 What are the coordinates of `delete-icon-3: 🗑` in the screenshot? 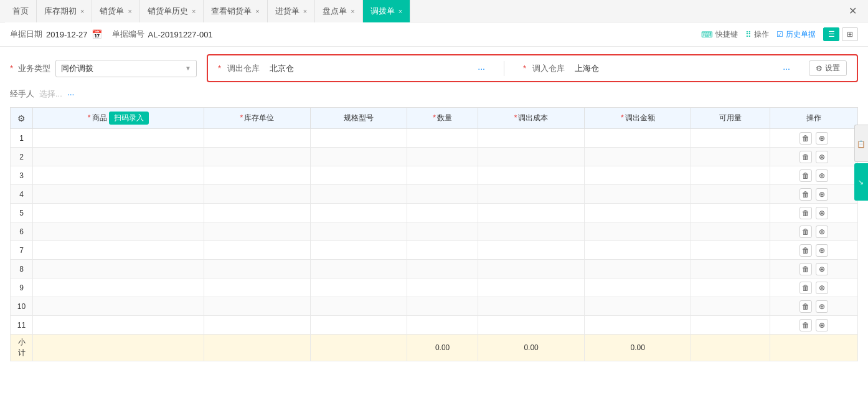 It's located at (806, 176).